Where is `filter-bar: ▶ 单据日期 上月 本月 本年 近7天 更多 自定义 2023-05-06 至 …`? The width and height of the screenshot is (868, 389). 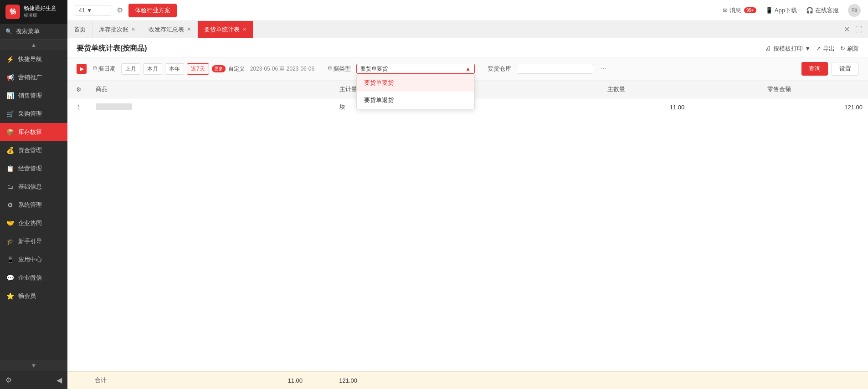
filter-bar: ▶ 单据日期 上月 本月 本年 近7天 更多 自定义 2023-05-06 至 … is located at coordinates (467, 69).